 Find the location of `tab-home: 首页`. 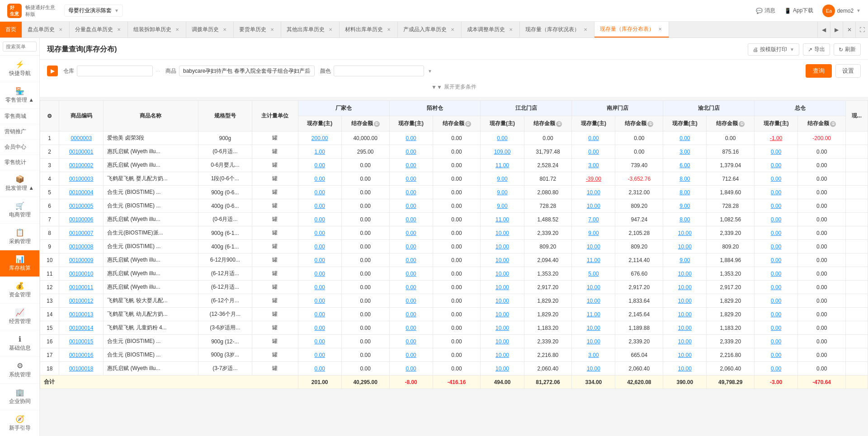

tab-home: 首页 is located at coordinates (11, 30).